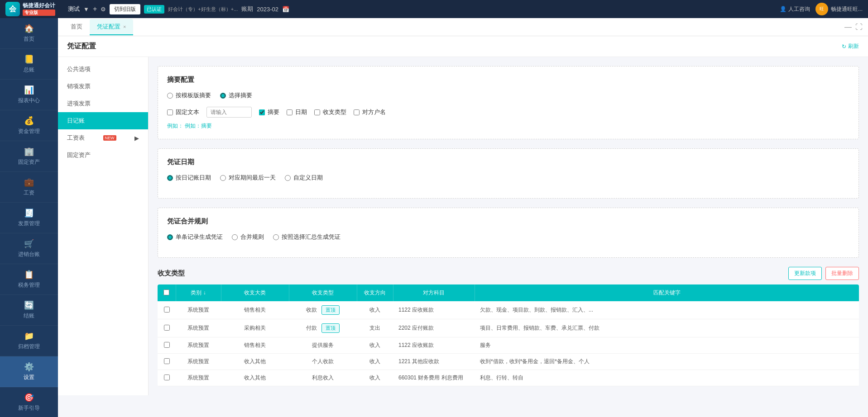 The height and width of the screenshot is (417, 868). What do you see at coordinates (286, 9) in the screenshot?
I see `calendar-icon: 📅` at bounding box center [286, 9].